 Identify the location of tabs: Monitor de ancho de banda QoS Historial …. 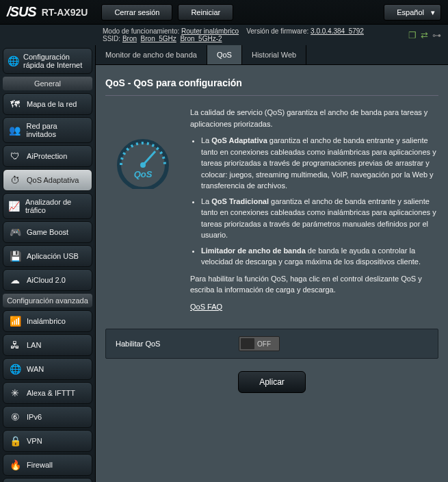
(272, 55).